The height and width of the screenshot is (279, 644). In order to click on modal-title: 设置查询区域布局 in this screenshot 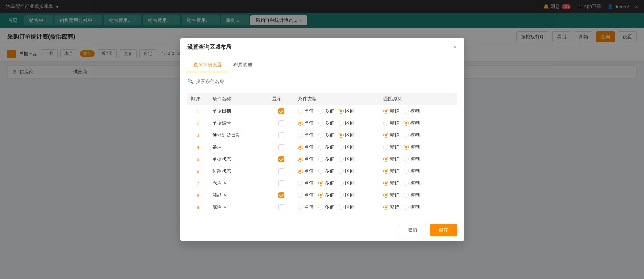, I will do `click(209, 50)`.